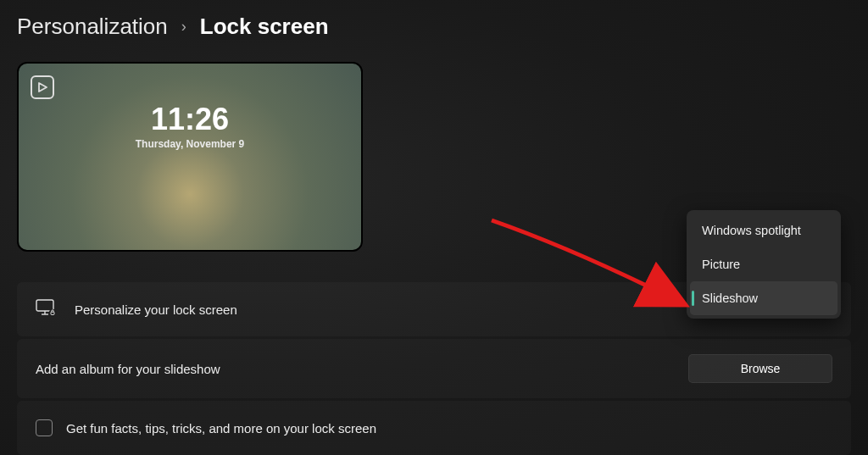  Describe the element at coordinates (47, 309) in the screenshot. I see `monitor-lock-icon` at that location.